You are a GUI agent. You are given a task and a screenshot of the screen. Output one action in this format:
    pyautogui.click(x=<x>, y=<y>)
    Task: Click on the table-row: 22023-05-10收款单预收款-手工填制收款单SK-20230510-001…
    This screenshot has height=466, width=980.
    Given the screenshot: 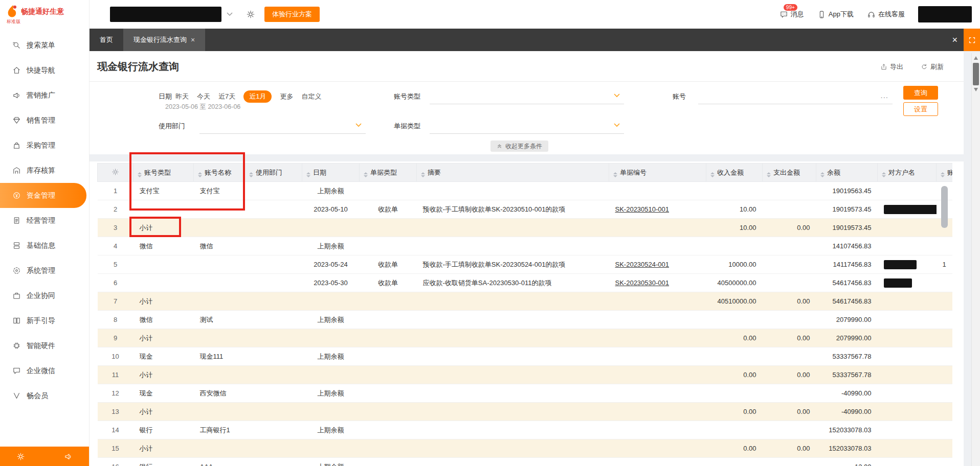 What is the action you would take?
    pyautogui.click(x=525, y=209)
    